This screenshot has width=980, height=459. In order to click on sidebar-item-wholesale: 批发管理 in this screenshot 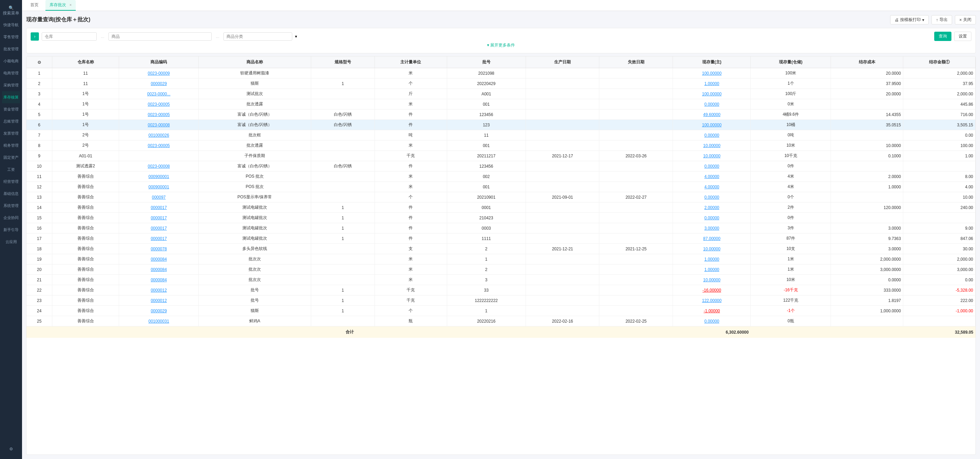, I will do `click(11, 49)`.